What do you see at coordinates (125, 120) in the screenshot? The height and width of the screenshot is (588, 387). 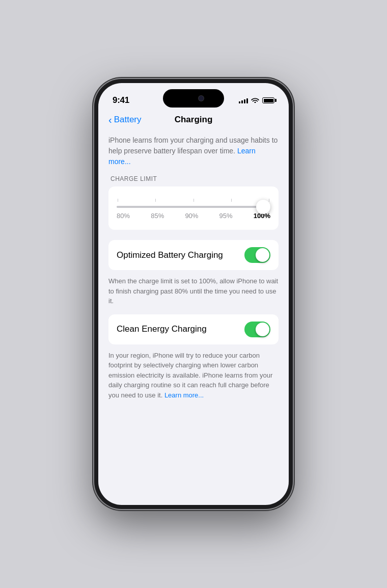 I see `back-button: ‹ Battery` at bounding box center [125, 120].